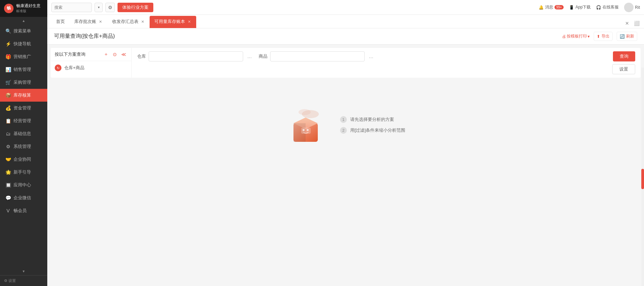  Describe the element at coordinates (600, 36) in the screenshot. I see `page-header-actions: 🖨 按模板打印 ▾ ⬆ 导出 🔄 刷新` at that location.